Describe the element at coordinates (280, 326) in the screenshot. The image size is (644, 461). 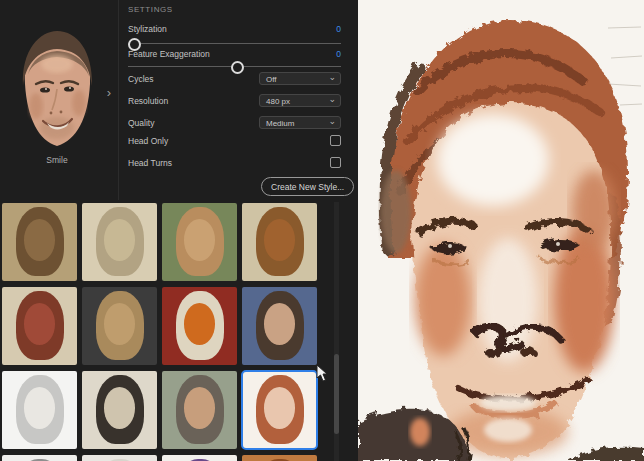
I see `style-thumbnail-painting-woman-blue-bg` at that location.